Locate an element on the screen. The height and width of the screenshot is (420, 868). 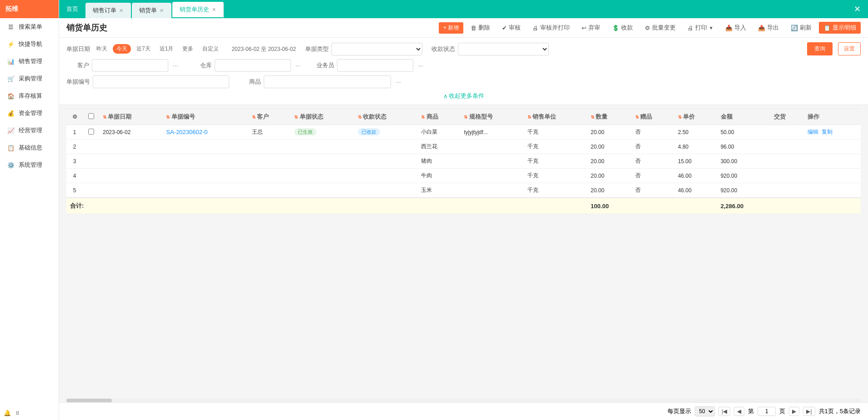
print-button: 🖨 打印 ▼ is located at coordinates (700, 28).